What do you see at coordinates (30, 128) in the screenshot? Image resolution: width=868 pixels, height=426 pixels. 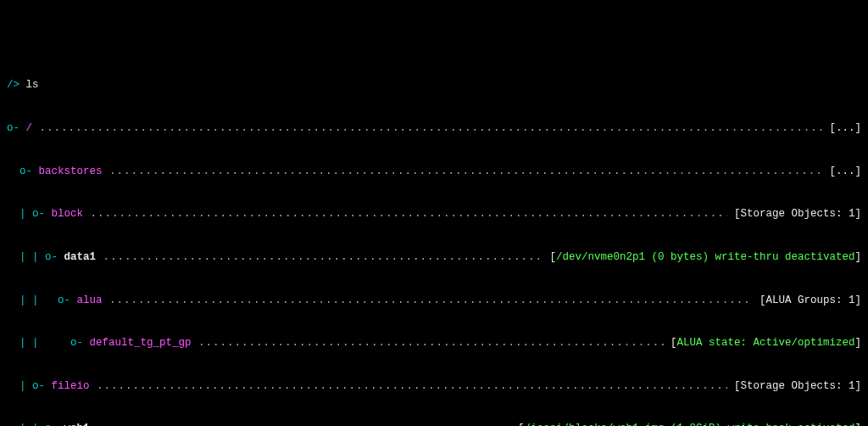 I see `root-path: /` at bounding box center [30, 128].